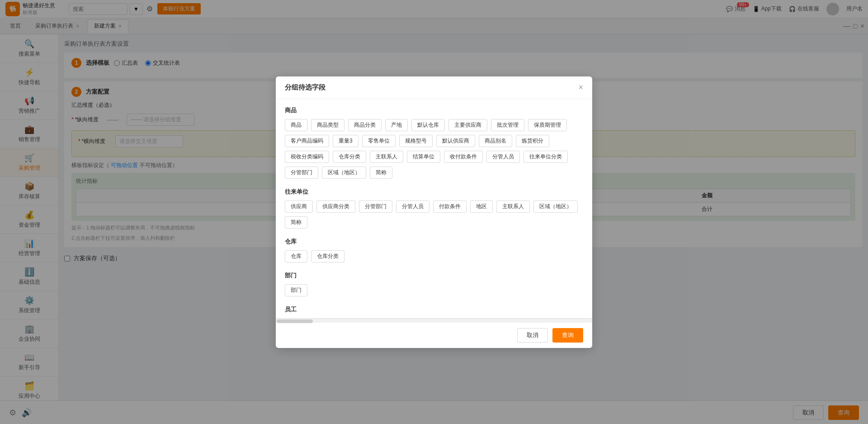 Image resolution: width=868 pixels, height=424 pixels. What do you see at coordinates (434, 312) in the screenshot?
I see `section-employee: 员工 业务员` at bounding box center [434, 312].